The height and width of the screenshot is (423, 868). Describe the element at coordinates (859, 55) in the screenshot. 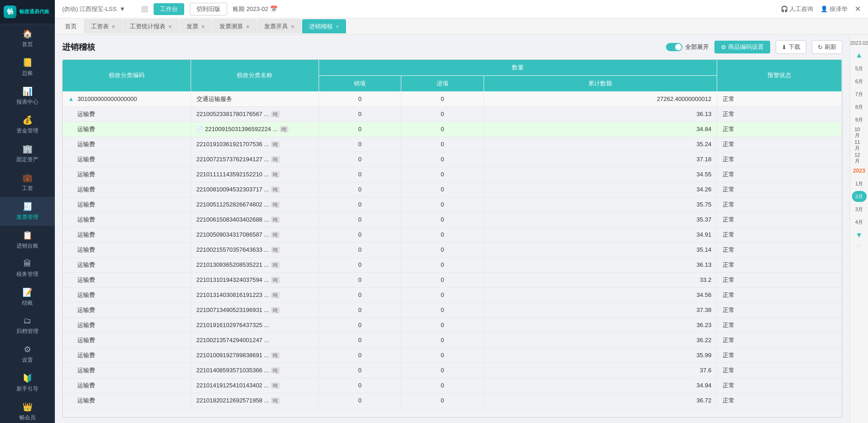

I see `nav-up-button: ▲` at that location.